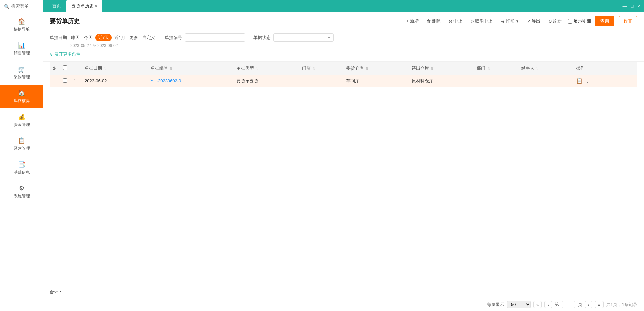 The width and height of the screenshot is (644, 311). I want to click on per-page-select: 102050100, so click(519, 304).